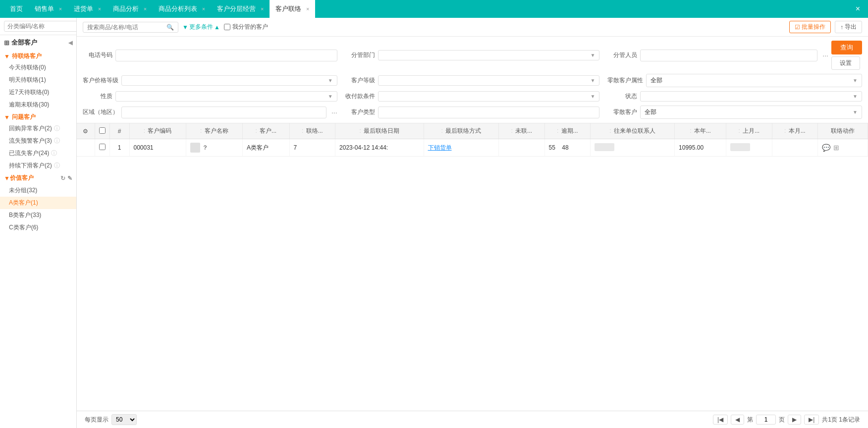 The image size is (868, 428). I want to click on col-overdue-header: : 逾期..., so click(568, 131).